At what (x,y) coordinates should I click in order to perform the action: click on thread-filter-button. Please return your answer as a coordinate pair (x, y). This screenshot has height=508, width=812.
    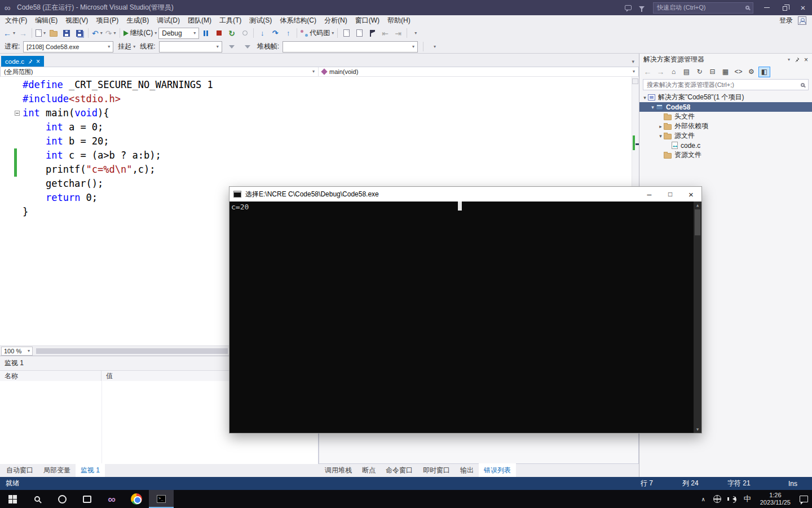
    Looking at the image, I should click on (232, 47).